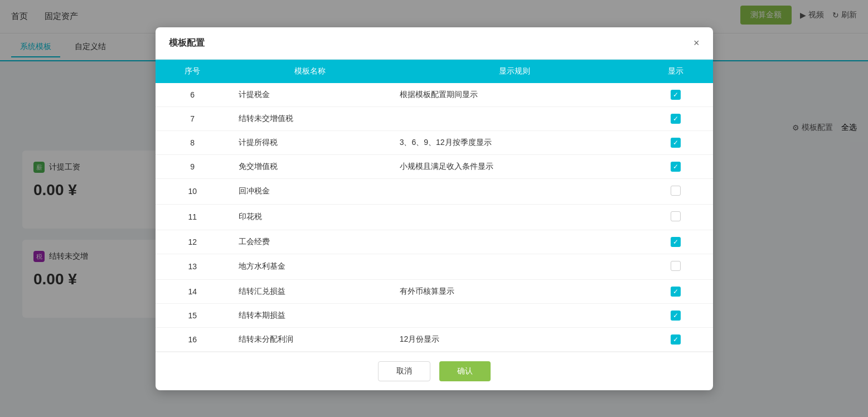  Describe the element at coordinates (434, 242) in the screenshot. I see `table-row: 12工会经费✓` at that location.